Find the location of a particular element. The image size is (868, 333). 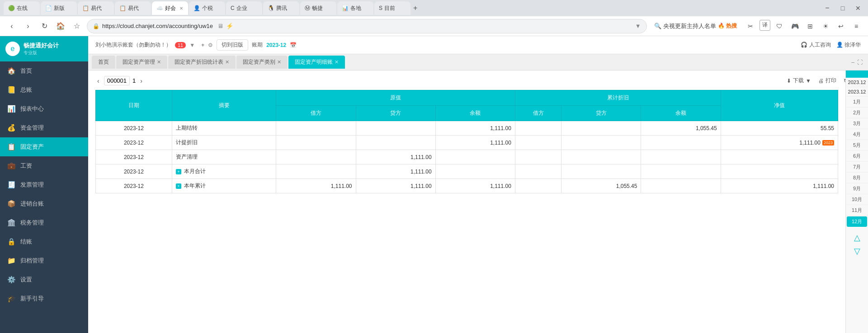

tab-changjie: Ⓜ 畅捷 is located at coordinates (318, 8).